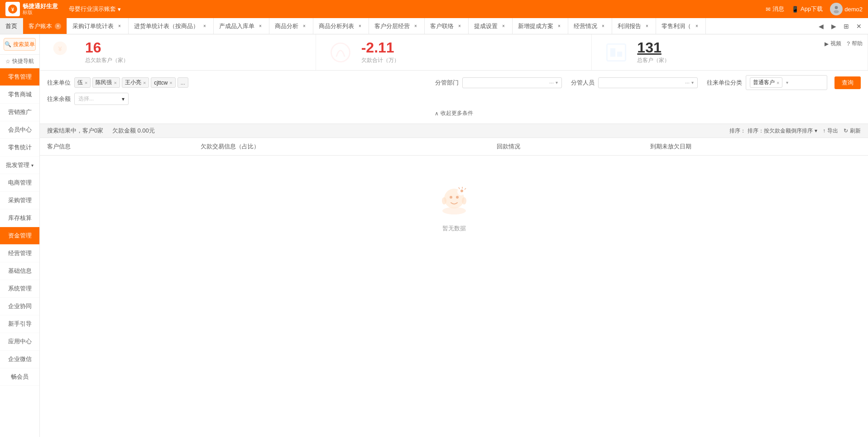  I want to click on sidebar-item-purchase-mgmt: 采购管理, so click(20, 201).